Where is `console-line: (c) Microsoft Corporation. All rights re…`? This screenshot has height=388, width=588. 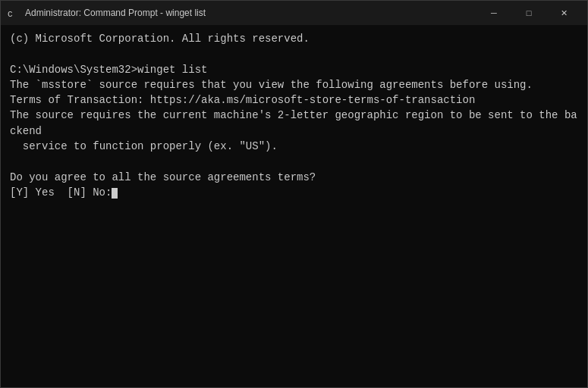 console-line: (c) Microsoft Corporation. All rights re… is located at coordinates (294, 39).